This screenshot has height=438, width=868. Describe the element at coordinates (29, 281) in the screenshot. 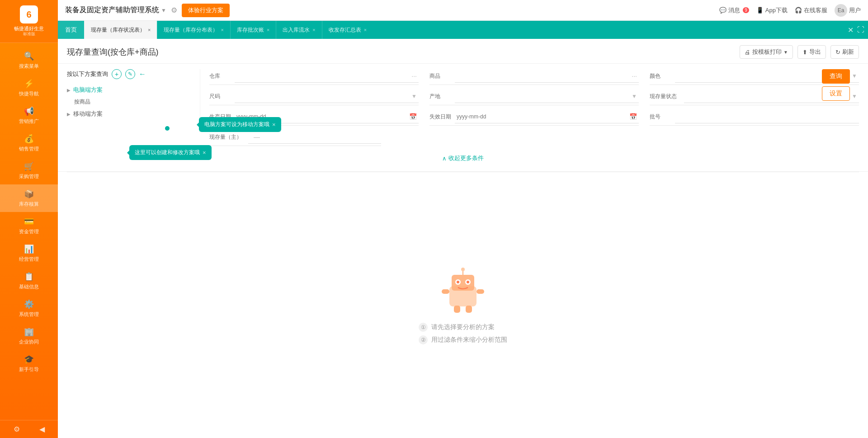

I see `sidebar-item-basic: 📋 基础信息` at that location.